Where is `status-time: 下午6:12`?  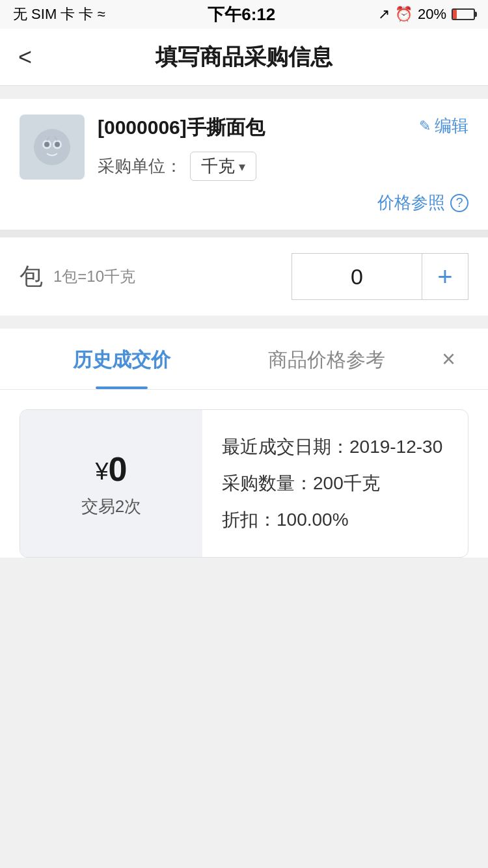 status-time: 下午6:12 is located at coordinates (241, 14).